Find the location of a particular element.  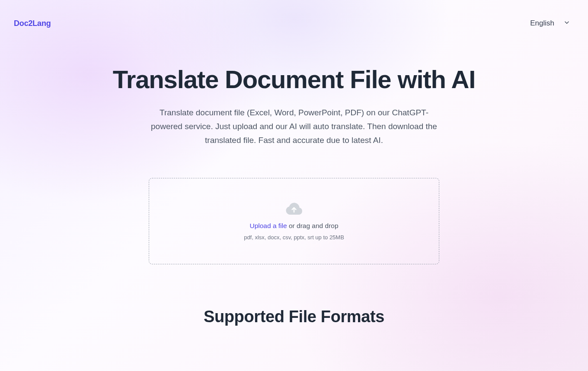

upload-drag-text: or drag and drop is located at coordinates (313, 225).